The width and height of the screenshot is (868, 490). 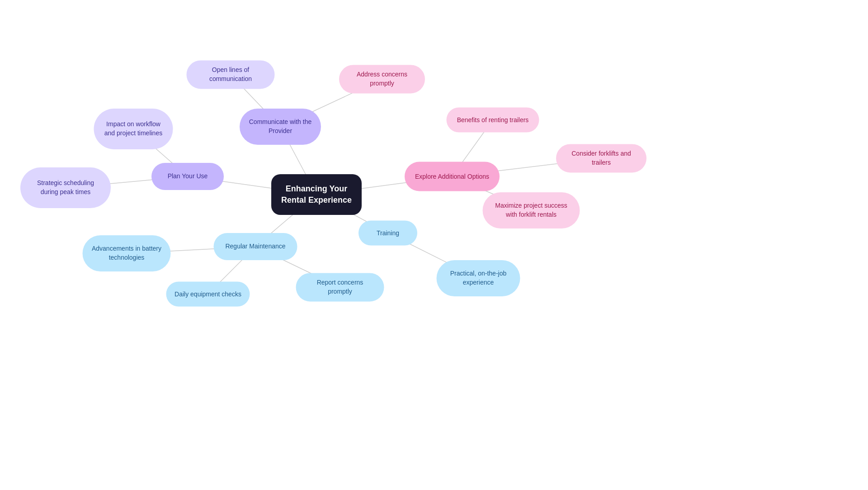 What do you see at coordinates (256, 247) in the screenshot?
I see `node-regular_maintenance: Regular Maintenance` at bounding box center [256, 247].